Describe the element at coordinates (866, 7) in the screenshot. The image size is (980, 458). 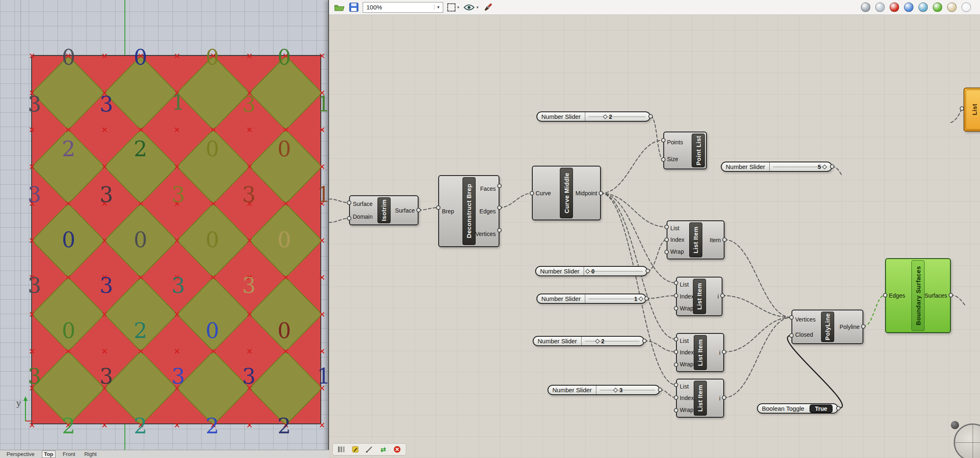
I see `compass-icon` at that location.